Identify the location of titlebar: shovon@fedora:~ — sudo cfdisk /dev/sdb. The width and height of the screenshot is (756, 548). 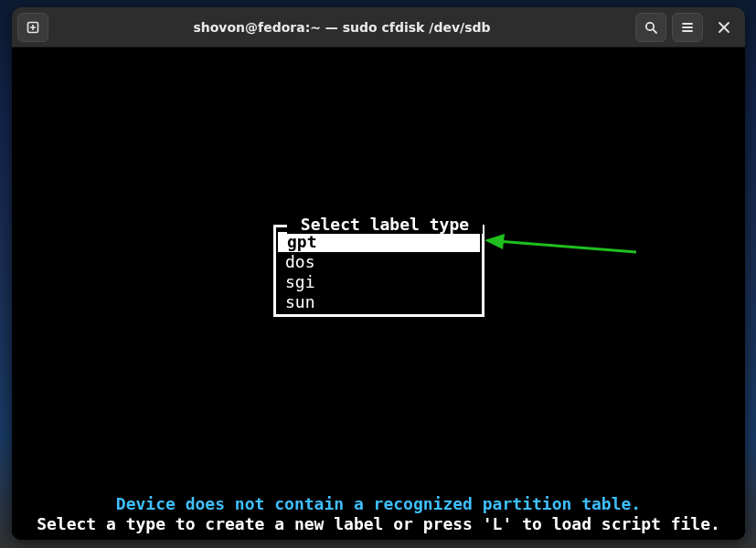
(378, 27).